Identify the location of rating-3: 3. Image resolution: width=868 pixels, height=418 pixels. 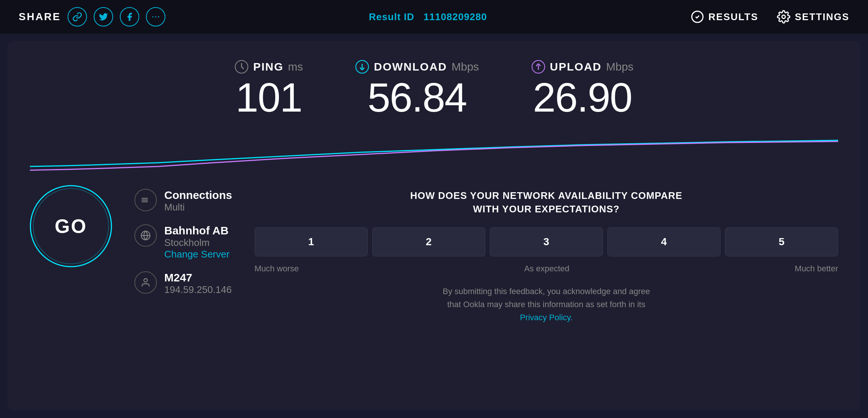
(547, 242).